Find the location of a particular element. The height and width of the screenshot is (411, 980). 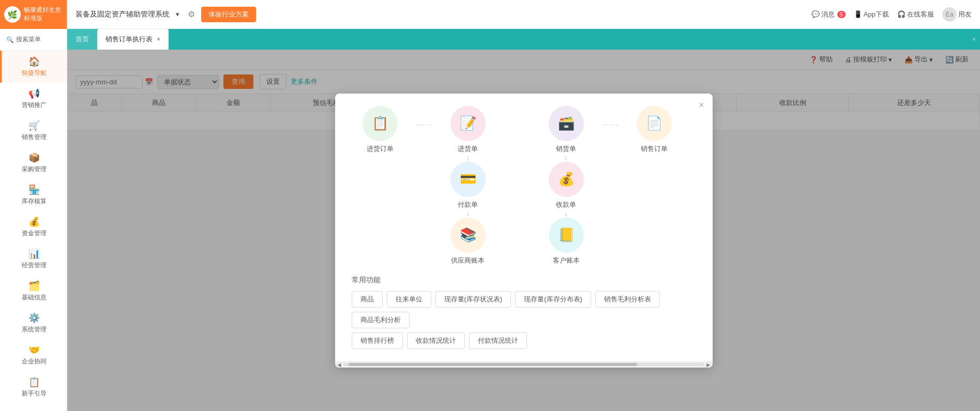

common-functions-title: 常用功能 is located at coordinates (524, 280).